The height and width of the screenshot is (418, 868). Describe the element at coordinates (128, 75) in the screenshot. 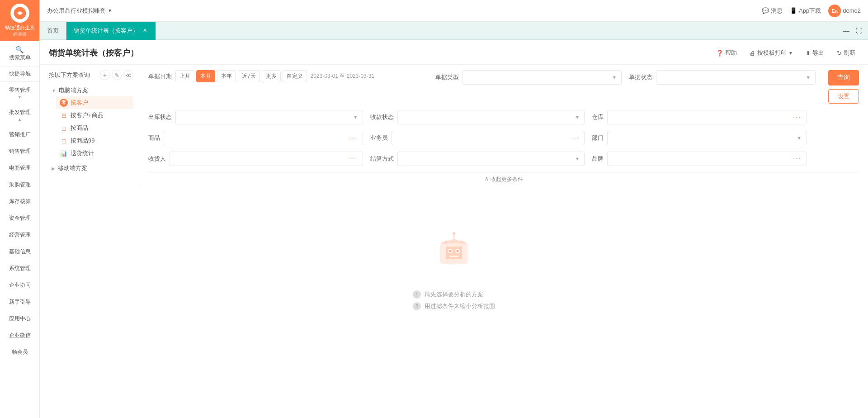

I see `collapse-scheme-btn: ≪` at that location.